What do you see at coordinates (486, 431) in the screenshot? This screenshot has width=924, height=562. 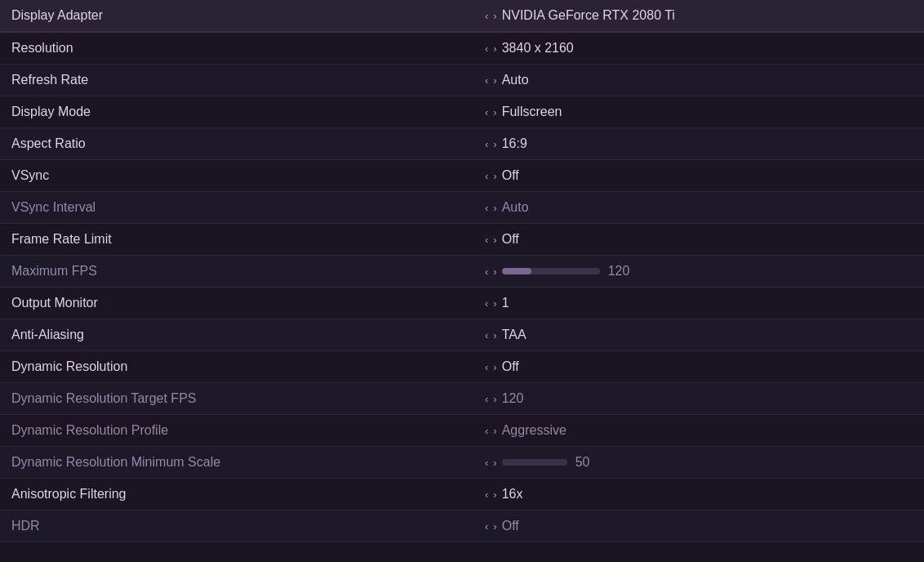 I see `arrow-left-dynamic-resolution-profile: ‹` at bounding box center [486, 431].